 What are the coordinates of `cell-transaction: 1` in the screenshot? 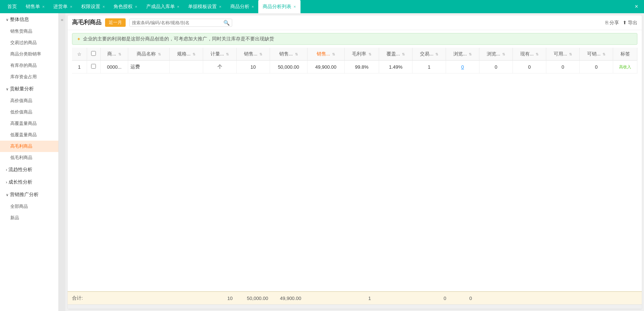 It's located at (429, 67).